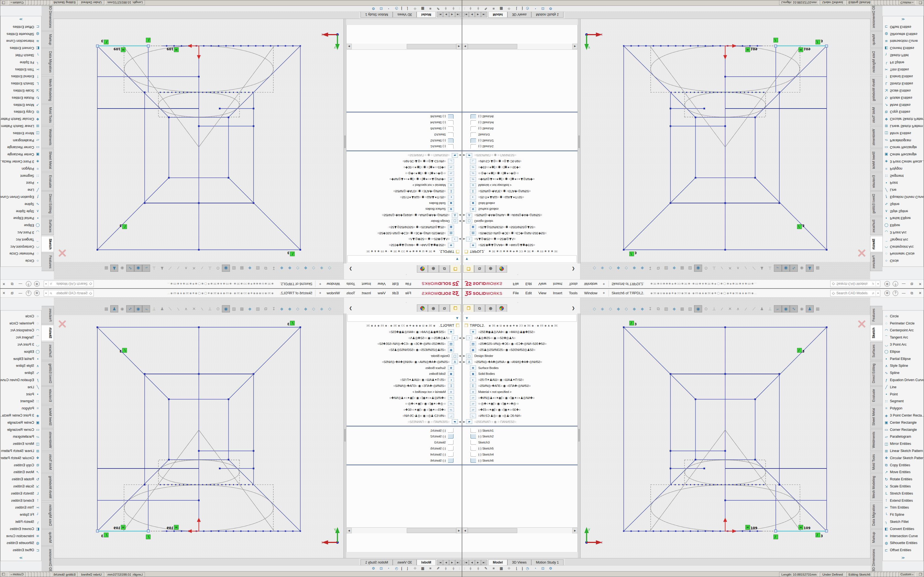 The image size is (924, 577). What do you see at coordinates (520, 437) in the screenshot?
I see `sketch-row: (-) Sketch2` at bounding box center [520, 437].